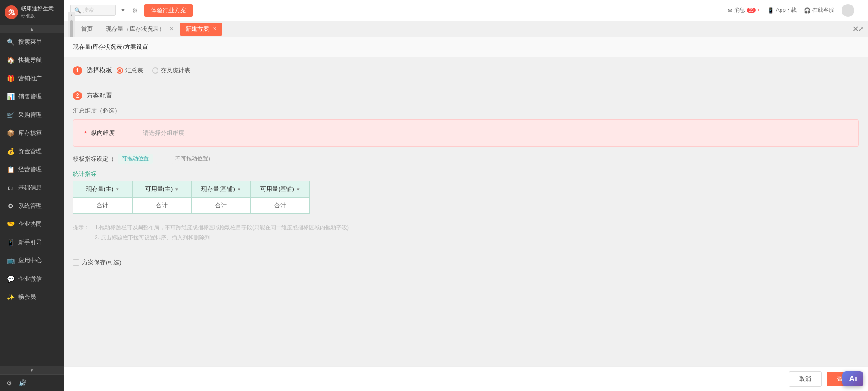  Describe the element at coordinates (134, 71) in the screenshot. I see `radio-summary-label: 汇总表` at that location.